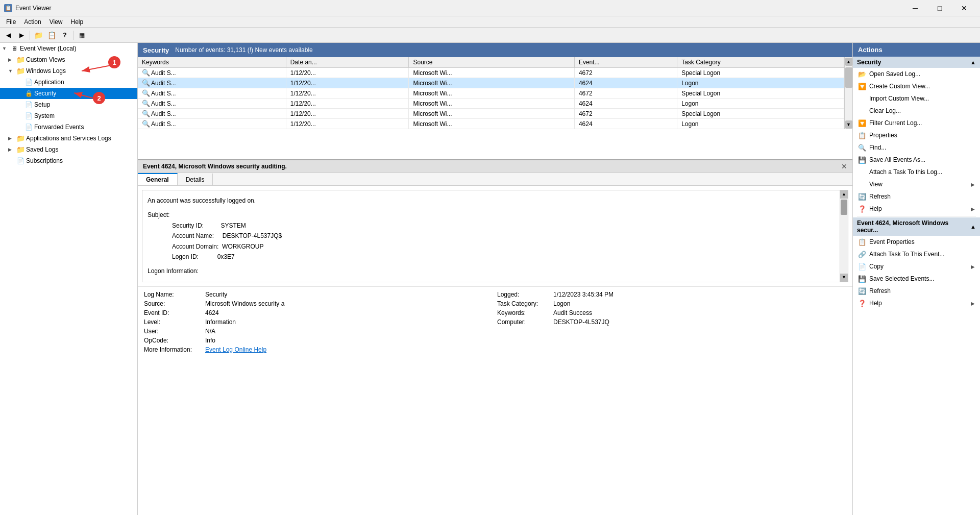 The width and height of the screenshot is (980, 515). I want to click on action-filter-log: 🔽 Filter Current Log..., so click(917, 123).